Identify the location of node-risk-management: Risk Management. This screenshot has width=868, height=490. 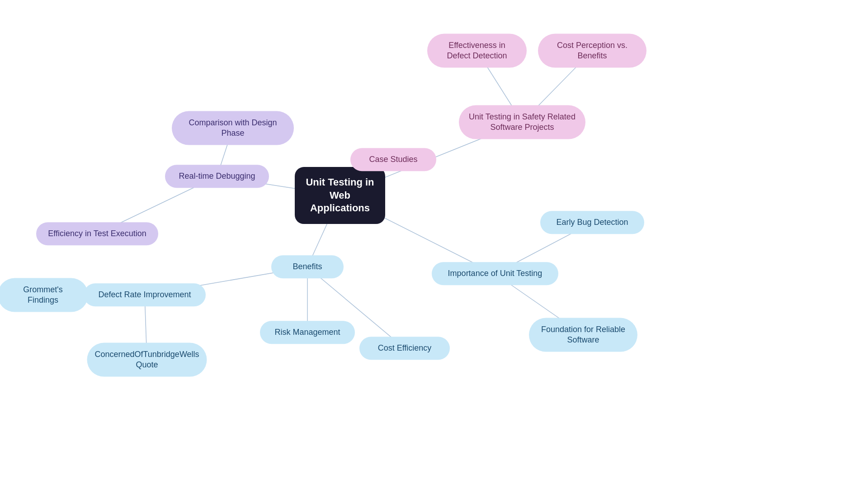
(307, 332).